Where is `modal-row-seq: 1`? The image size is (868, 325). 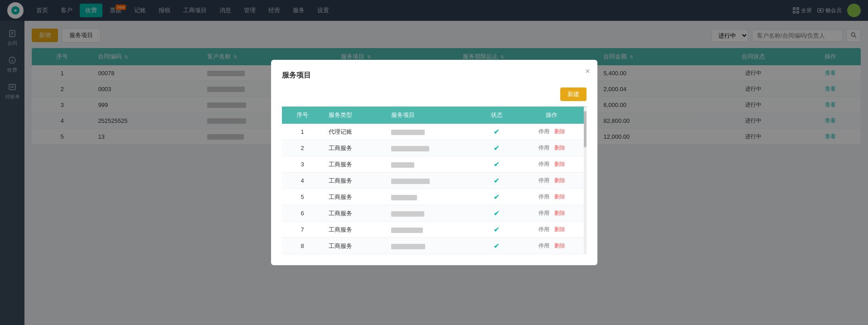
modal-row-seq: 1 is located at coordinates (303, 132).